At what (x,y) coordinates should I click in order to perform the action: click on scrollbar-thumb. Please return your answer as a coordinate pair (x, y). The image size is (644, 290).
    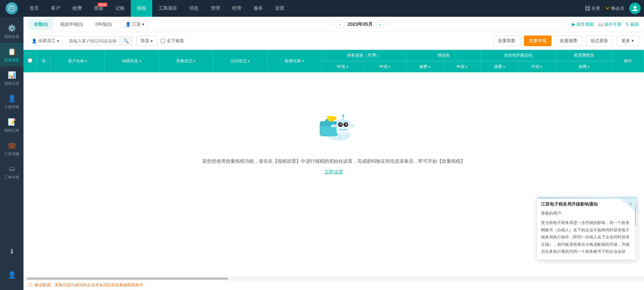
    Looking at the image, I should click on (127, 279).